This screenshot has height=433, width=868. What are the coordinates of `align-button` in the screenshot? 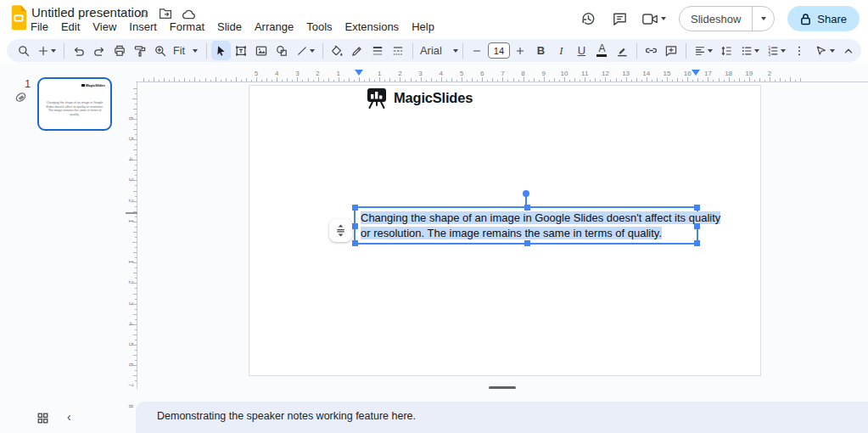 It's located at (703, 51).